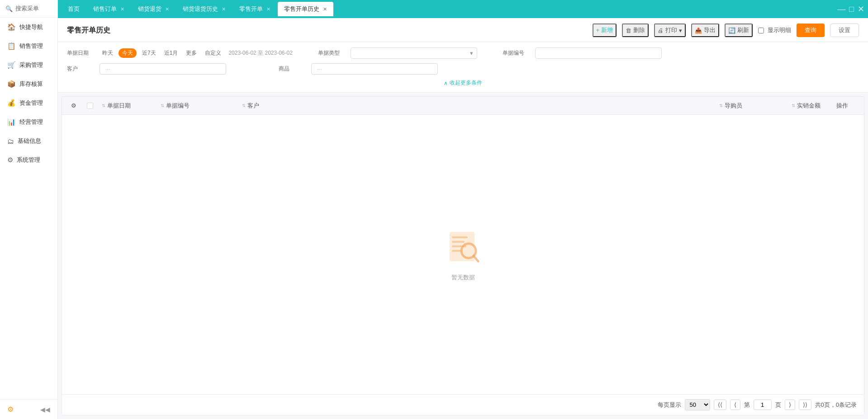 The width and height of the screenshot is (868, 419). Describe the element at coordinates (629, 31) in the screenshot. I see `delete-icon: 🗑` at that location.